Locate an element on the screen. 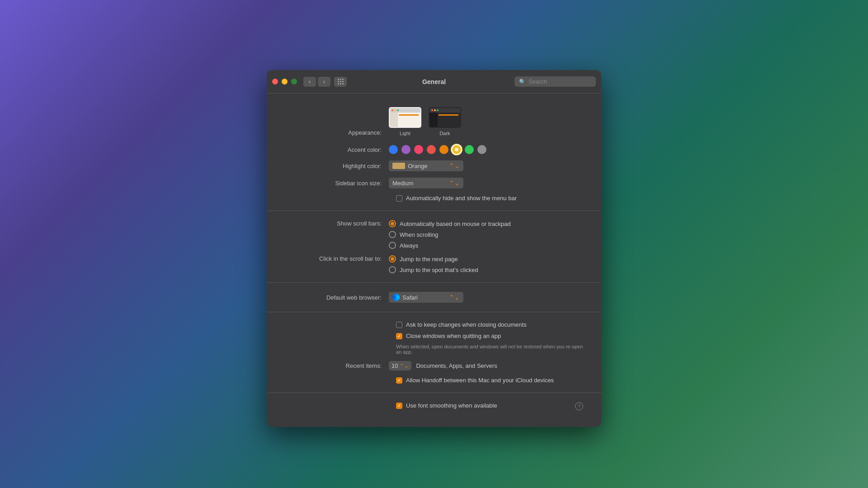 Image resolution: width=868 pixels, height=488 pixels. handoff-checkbox is located at coordinates (399, 380).